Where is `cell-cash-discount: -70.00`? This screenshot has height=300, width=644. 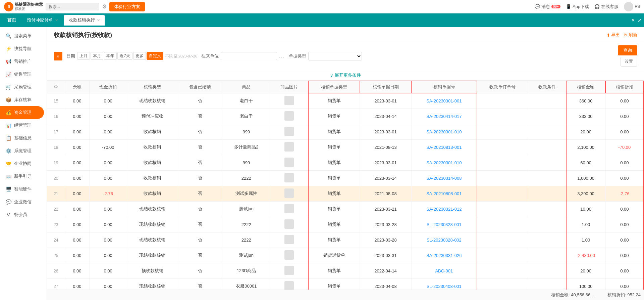 cell-cash-discount: -70.00 is located at coordinates (108, 147).